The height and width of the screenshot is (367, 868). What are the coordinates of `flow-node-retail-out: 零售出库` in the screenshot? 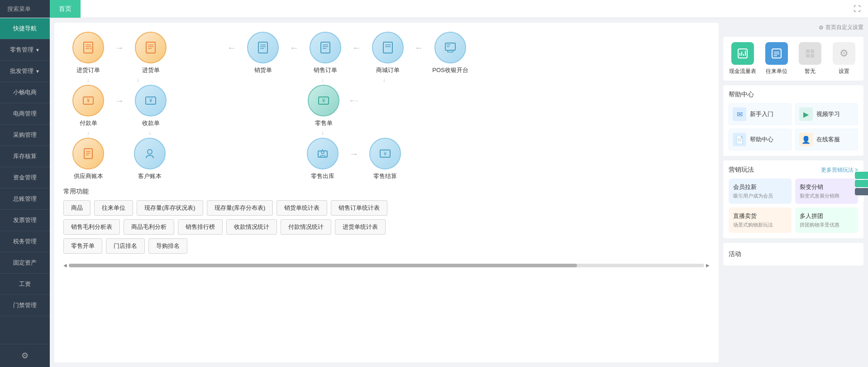 It's located at (323, 159).